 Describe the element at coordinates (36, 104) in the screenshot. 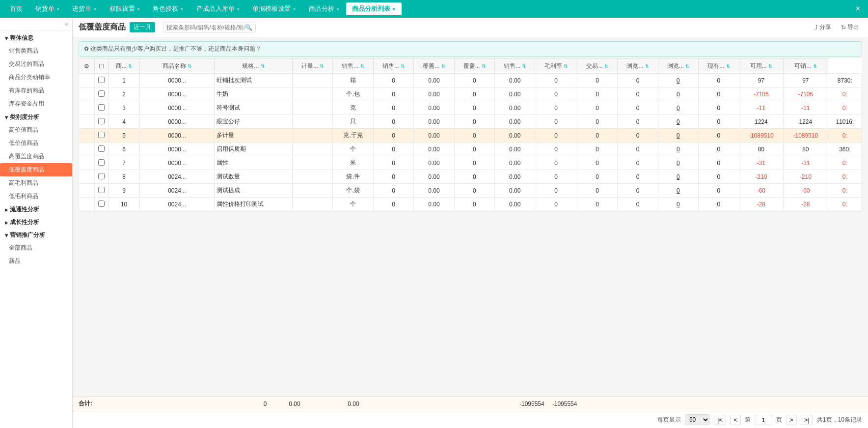

I see `sidebar-item-capital: 库存资金占用` at that location.